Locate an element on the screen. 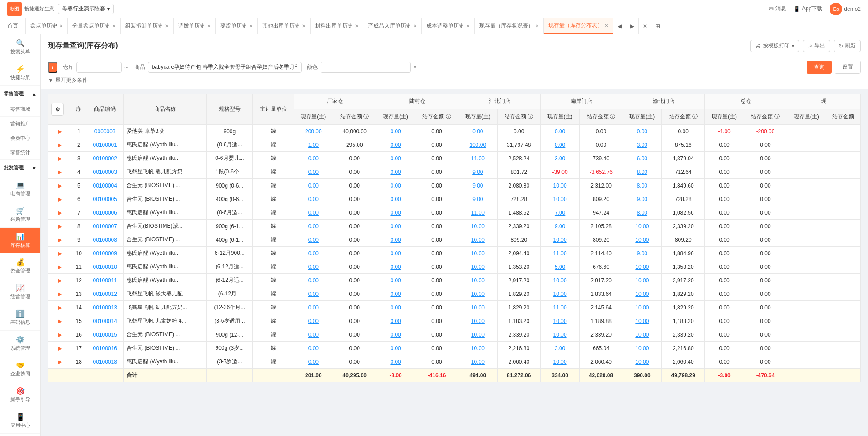  sidebar-item-marketing: 营销推广 is located at coordinates (20, 124).